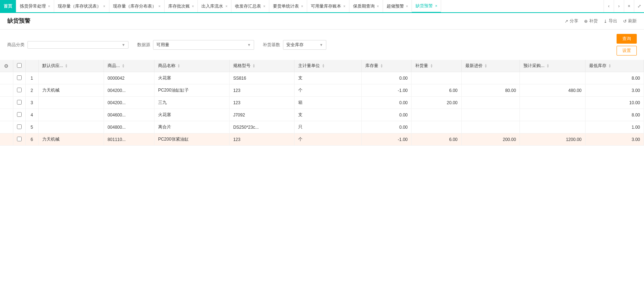  What do you see at coordinates (192, 66) in the screenshot?
I see `goods-name-col-header: 商品名称 ▲▼` at bounding box center [192, 66].